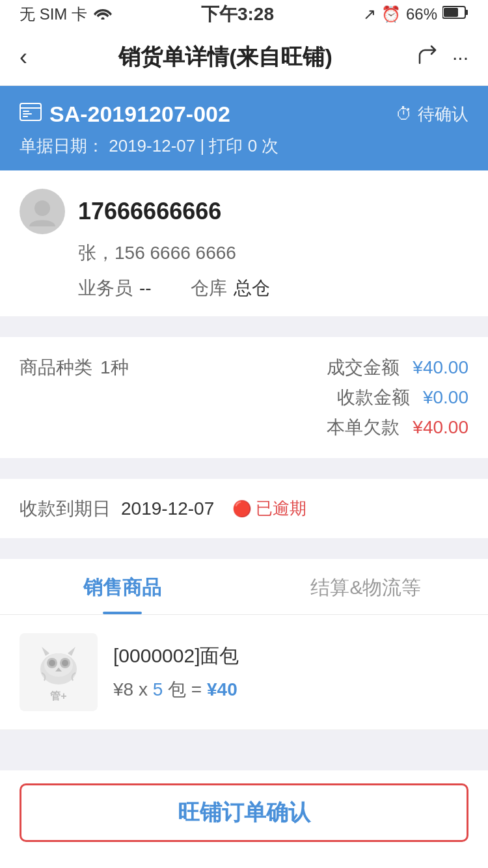 The width and height of the screenshot is (488, 868). What do you see at coordinates (244, 673) in the screenshot?
I see `table-row: 管+ [0000002]面包 ¥8 x 5 包 = ¥40` at bounding box center [244, 673].